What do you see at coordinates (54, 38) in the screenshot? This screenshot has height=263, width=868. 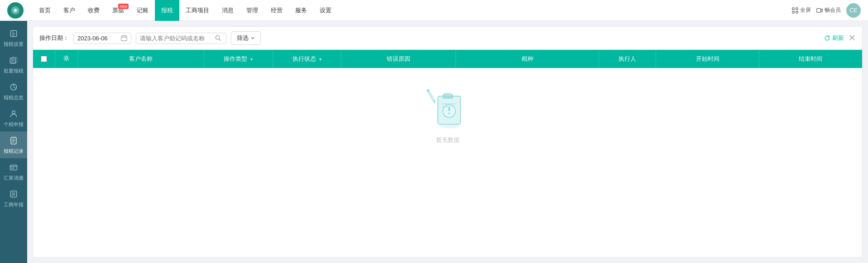 I see `date-label: 操作日期：` at bounding box center [54, 38].